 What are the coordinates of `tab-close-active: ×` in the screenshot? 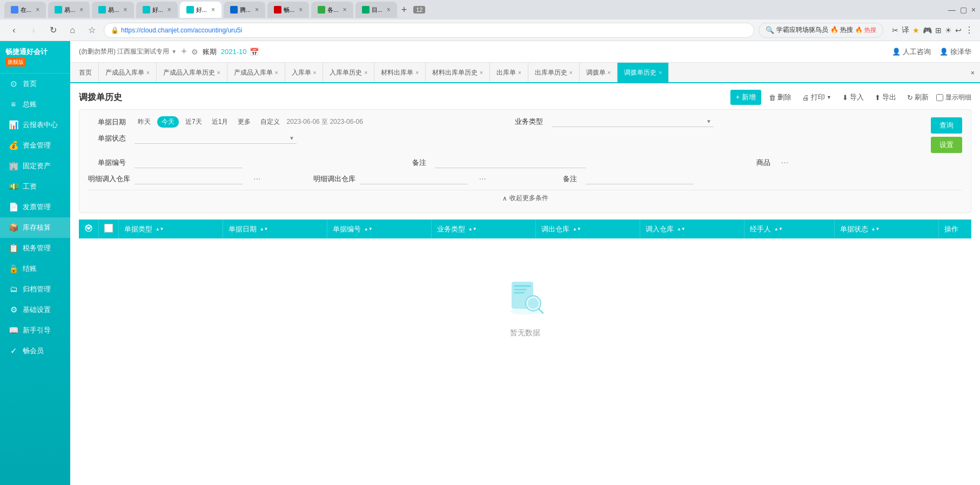 It's located at (213, 10).